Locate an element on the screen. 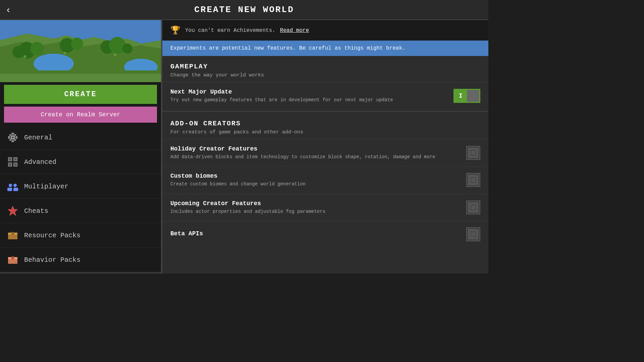 The image size is (644, 362). alert-text: You can't earn Achievements. is located at coordinates (230, 31).